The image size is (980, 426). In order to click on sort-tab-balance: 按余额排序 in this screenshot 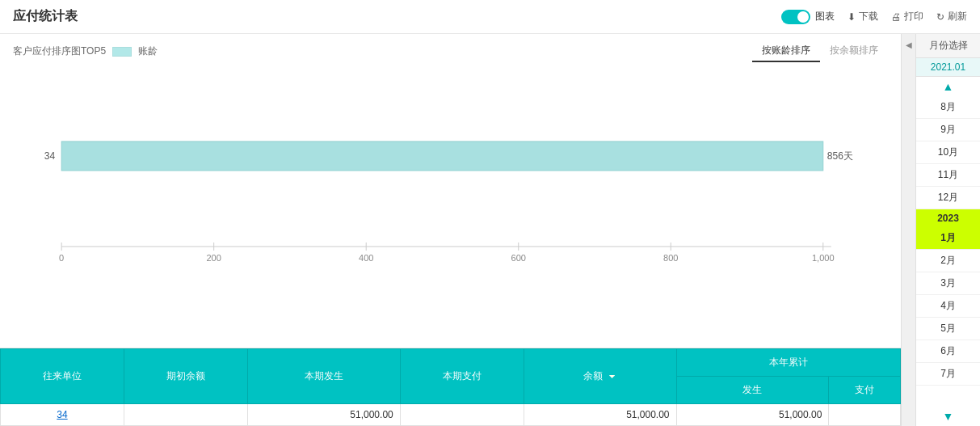, I will do `click(854, 52)`.